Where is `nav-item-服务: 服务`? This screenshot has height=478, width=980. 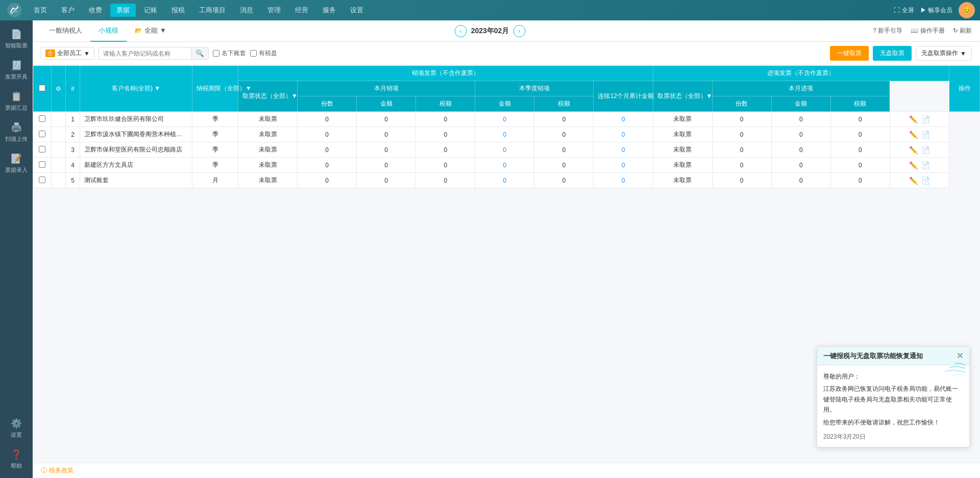
nav-item-服务: 服务 is located at coordinates (329, 10).